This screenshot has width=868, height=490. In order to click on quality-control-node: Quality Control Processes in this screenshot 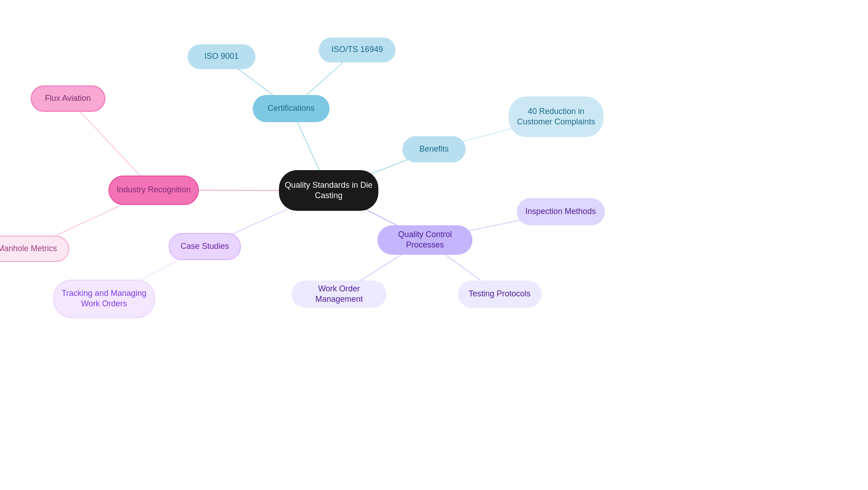, I will do `click(425, 240)`.